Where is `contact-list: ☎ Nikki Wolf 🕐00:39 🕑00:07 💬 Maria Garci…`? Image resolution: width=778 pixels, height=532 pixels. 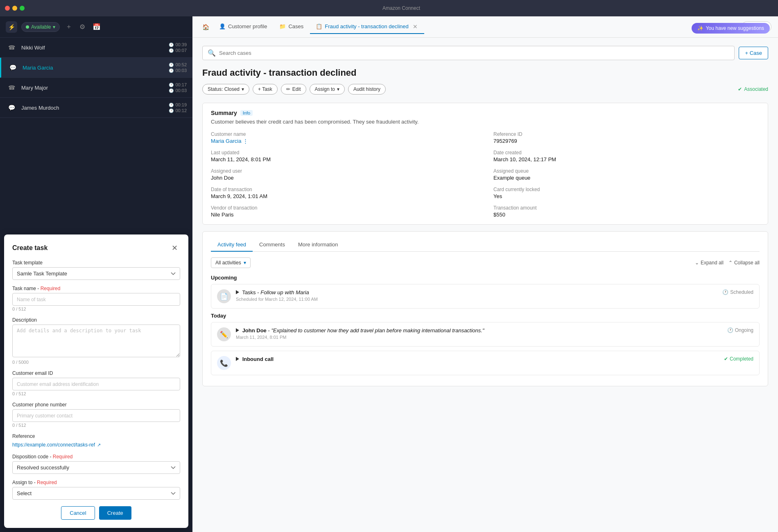 contact-list: ☎ Nikki Wolf 🕐00:39 🕑00:07 💬 Maria Garci… is located at coordinates (96, 134).